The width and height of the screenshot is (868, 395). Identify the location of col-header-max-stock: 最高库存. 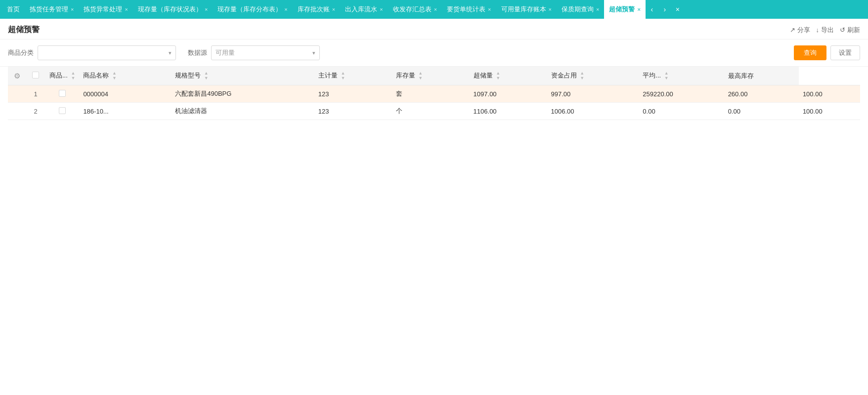
(761, 76).